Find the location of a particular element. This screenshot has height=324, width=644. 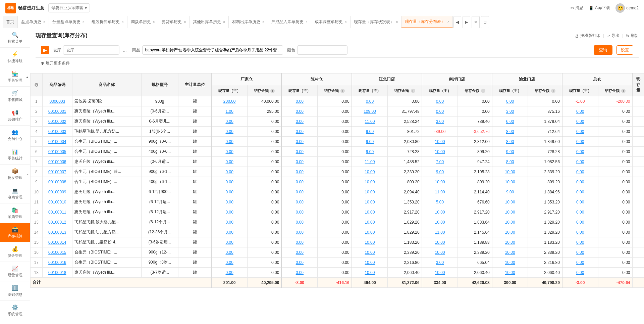

sidebar-item-ecommerce: 💻 电商管理 is located at coordinates (15, 194).